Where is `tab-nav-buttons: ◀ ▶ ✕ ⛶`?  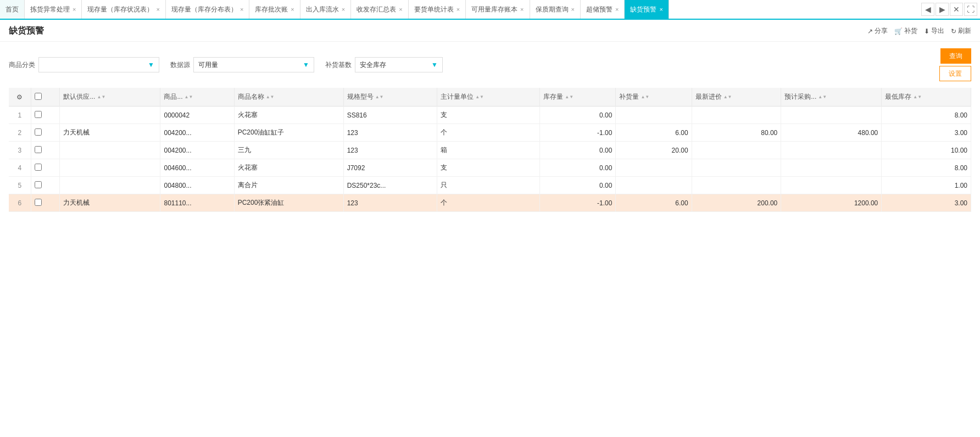
tab-nav-buttons: ◀ ▶ ✕ ⛶ is located at coordinates (949, 9).